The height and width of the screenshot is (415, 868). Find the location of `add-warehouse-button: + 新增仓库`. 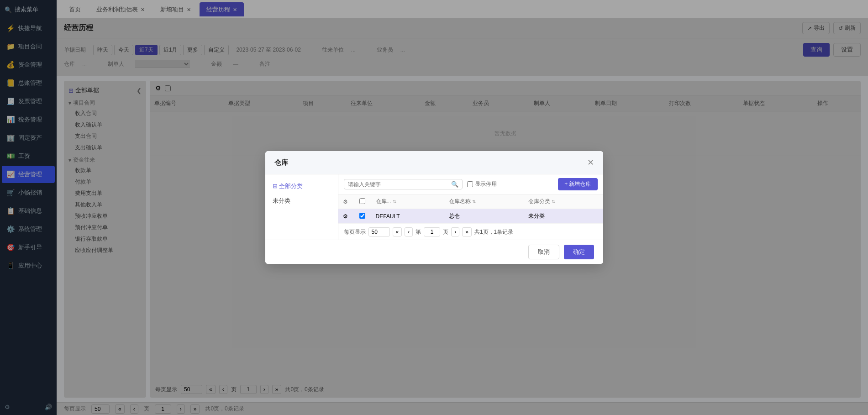

add-warehouse-button: + 新增仓库 is located at coordinates (578, 184).